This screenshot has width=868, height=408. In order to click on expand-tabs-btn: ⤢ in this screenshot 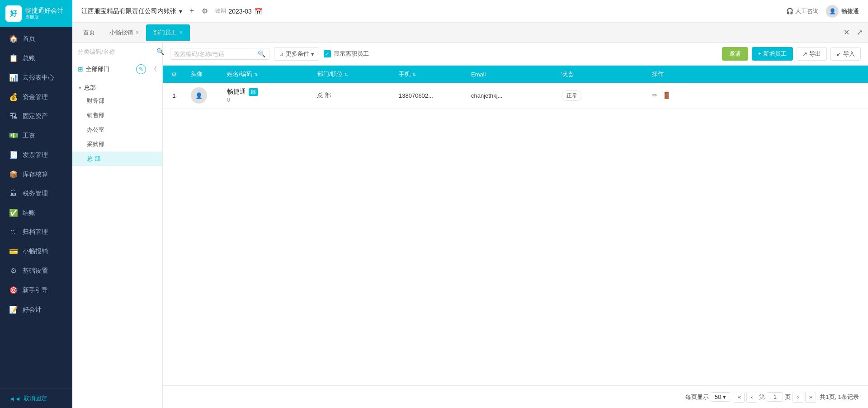, I will do `click(860, 33)`.